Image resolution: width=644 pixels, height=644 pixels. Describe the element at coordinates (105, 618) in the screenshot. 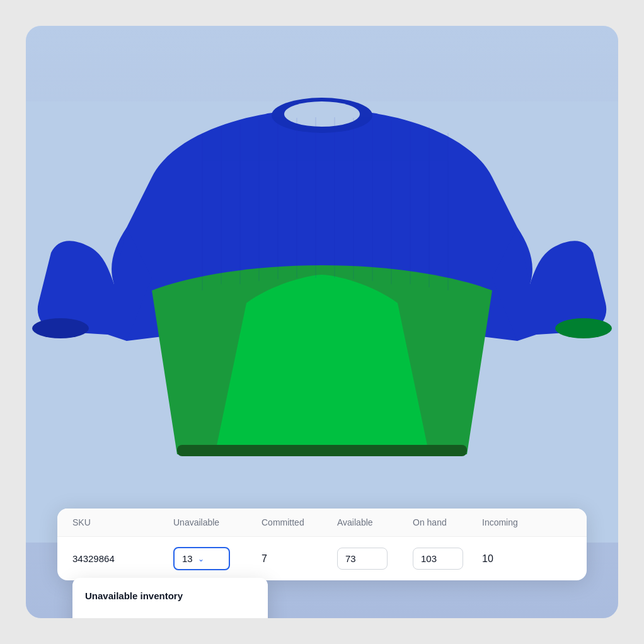

I see `damaged-label: Damaged` at that location.